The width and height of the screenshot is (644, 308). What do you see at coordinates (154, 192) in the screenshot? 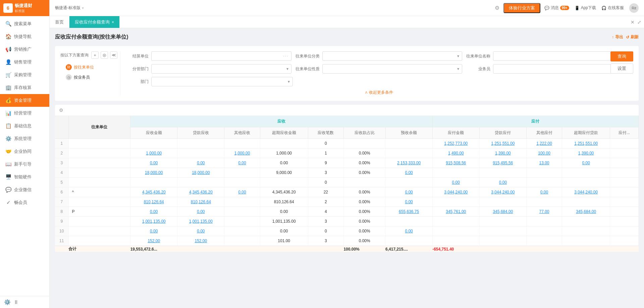
I see `cell-ys_je: 4,345,436.20` at bounding box center [154, 192].